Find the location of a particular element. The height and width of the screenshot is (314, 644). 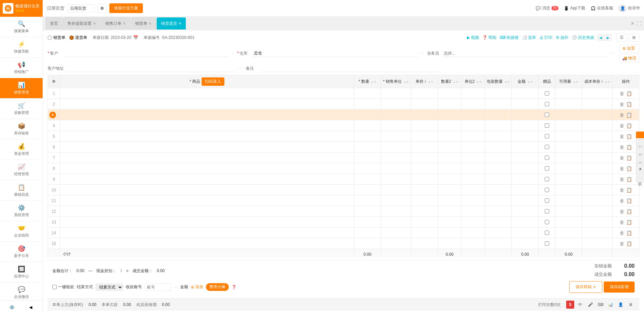

sidebar-item-finance: 💰 资金管理 is located at coordinates (21, 149).